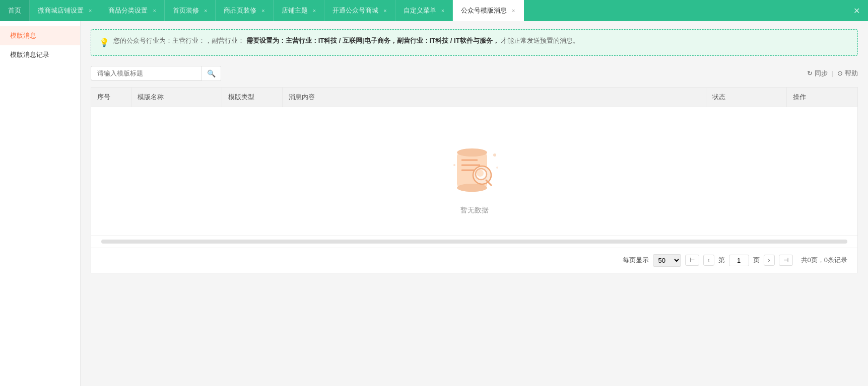 This screenshot has height=386, width=868. Describe the element at coordinates (385, 11) in the screenshot. I see `tab-open-mall-close: ×` at that location.